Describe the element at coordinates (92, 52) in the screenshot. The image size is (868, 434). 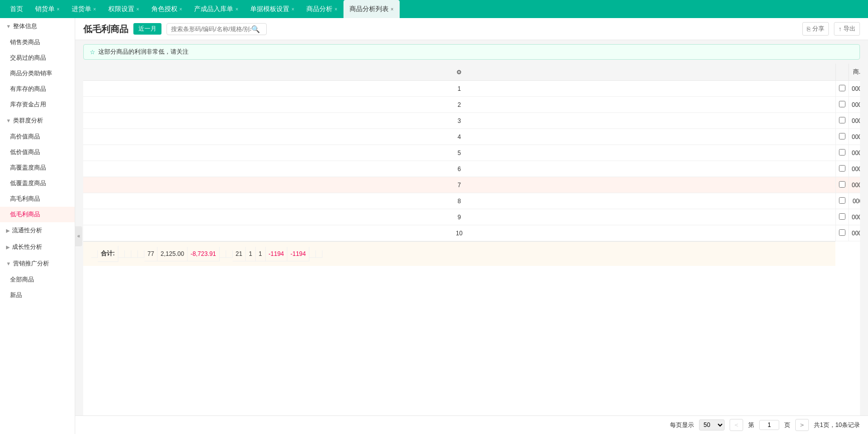
I see `alert-icon: ☆` at that location.